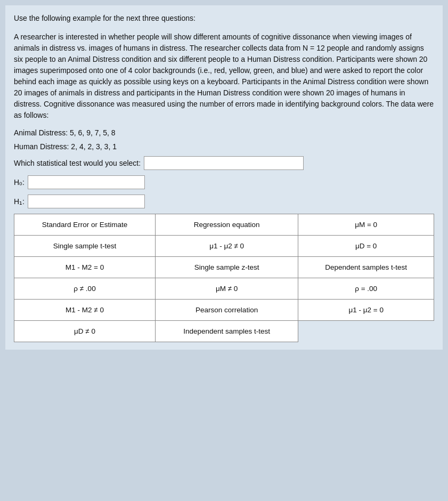 The image size is (448, 501). What do you see at coordinates (85, 332) in the screenshot?
I see `table-cell: μD ≠ 0` at bounding box center [85, 332].